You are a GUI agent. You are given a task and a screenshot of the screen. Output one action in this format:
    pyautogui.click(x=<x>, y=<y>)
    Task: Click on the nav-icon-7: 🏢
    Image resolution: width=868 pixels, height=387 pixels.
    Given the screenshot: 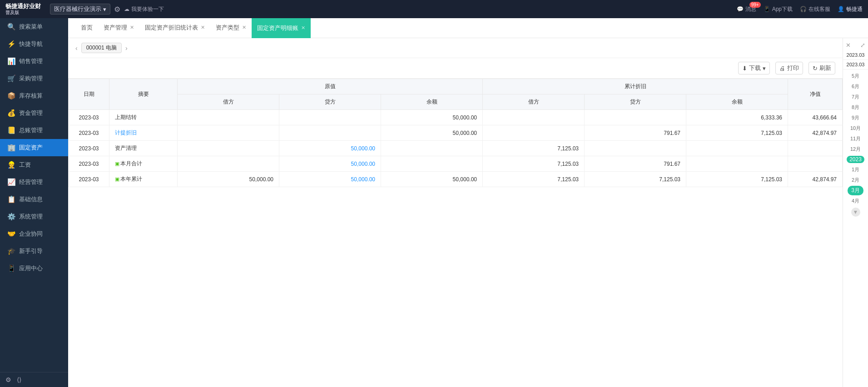 What is the action you would take?
    pyautogui.click(x=11, y=148)
    